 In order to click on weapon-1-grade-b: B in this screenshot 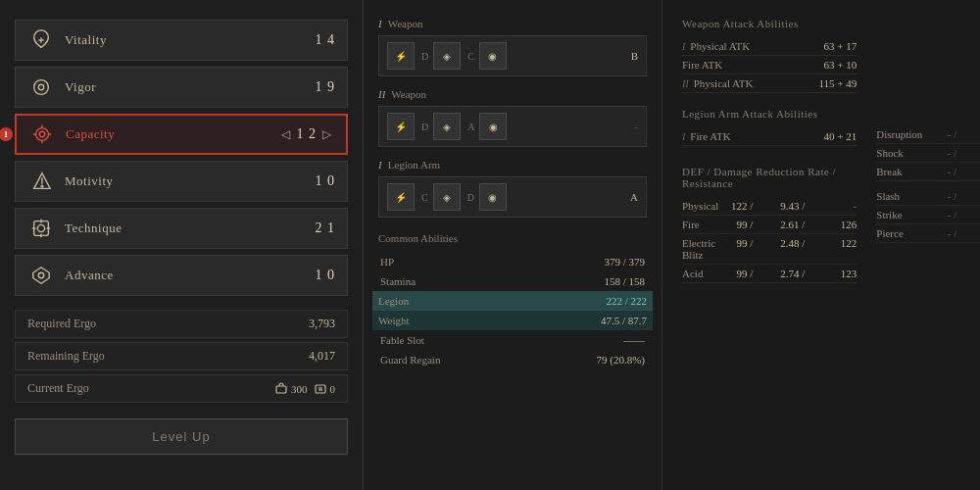, I will do `click(635, 56)`.